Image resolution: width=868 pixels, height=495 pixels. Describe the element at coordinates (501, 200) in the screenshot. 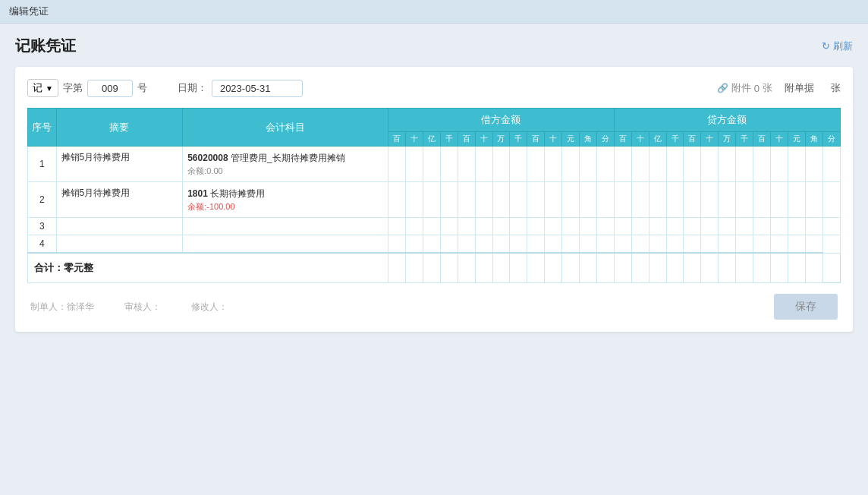

I see `debit-cell-r2-c7` at that location.